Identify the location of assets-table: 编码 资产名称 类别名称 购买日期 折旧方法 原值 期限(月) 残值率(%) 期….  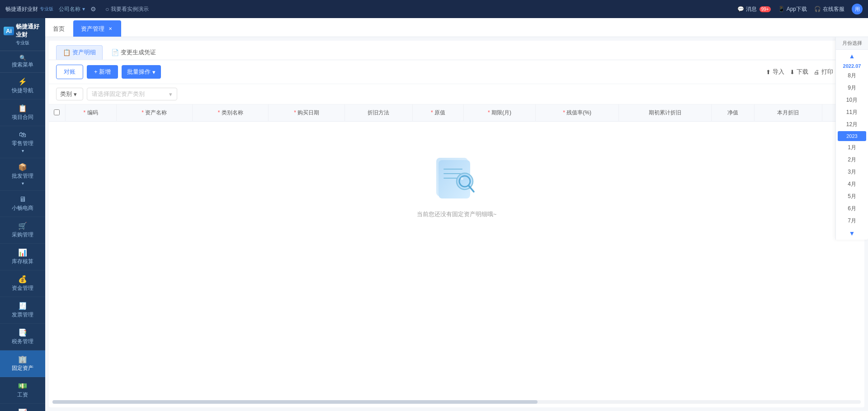
(457, 113).